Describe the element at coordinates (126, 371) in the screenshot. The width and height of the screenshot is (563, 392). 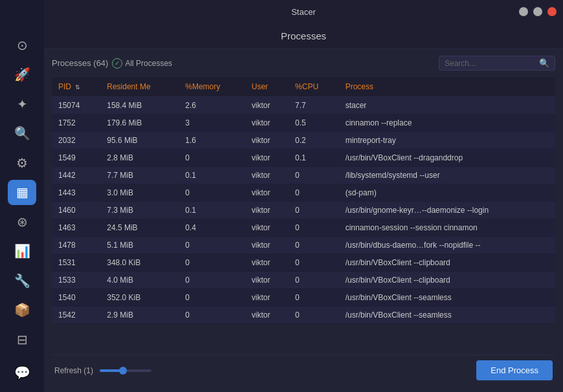
I see `refresh-slider` at that location.